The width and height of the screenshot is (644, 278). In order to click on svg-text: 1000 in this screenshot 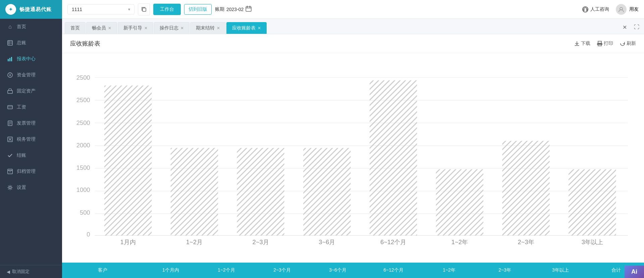, I will do `click(83, 190)`.